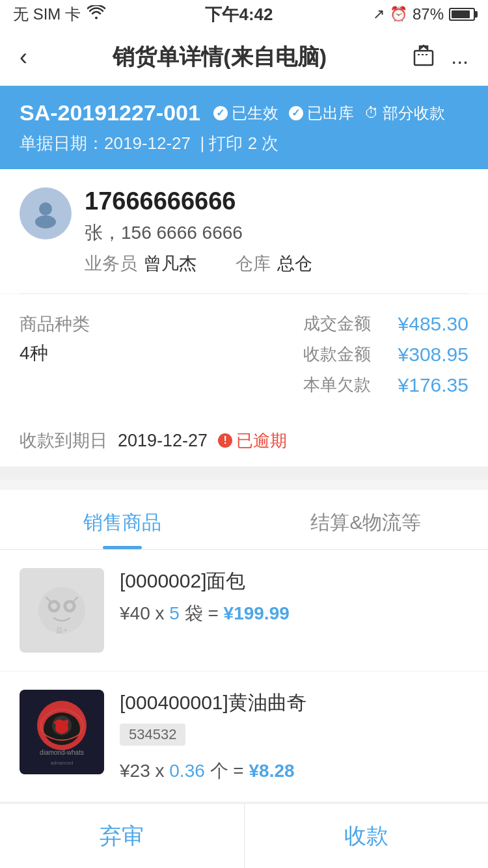 The width and height of the screenshot is (488, 868). Describe the element at coordinates (440, 57) in the screenshot. I see `nav-actions: ...` at that location.